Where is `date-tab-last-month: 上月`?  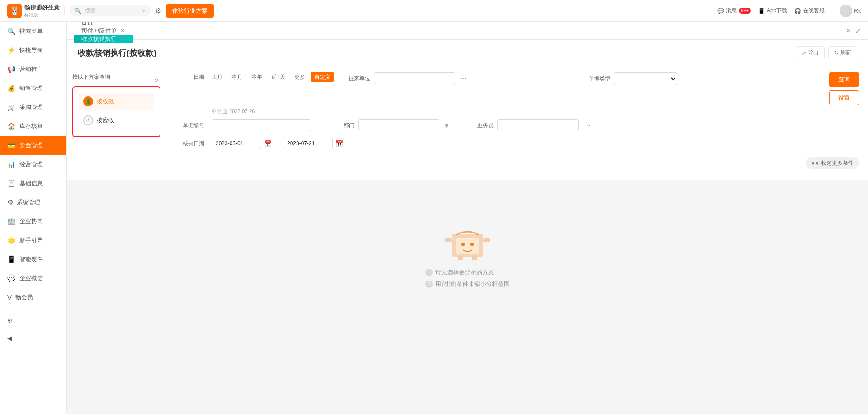 date-tab-last-month: 上月 is located at coordinates (217, 77).